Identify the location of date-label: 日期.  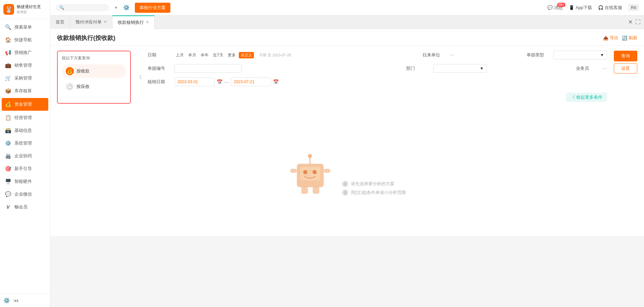
(158, 55).